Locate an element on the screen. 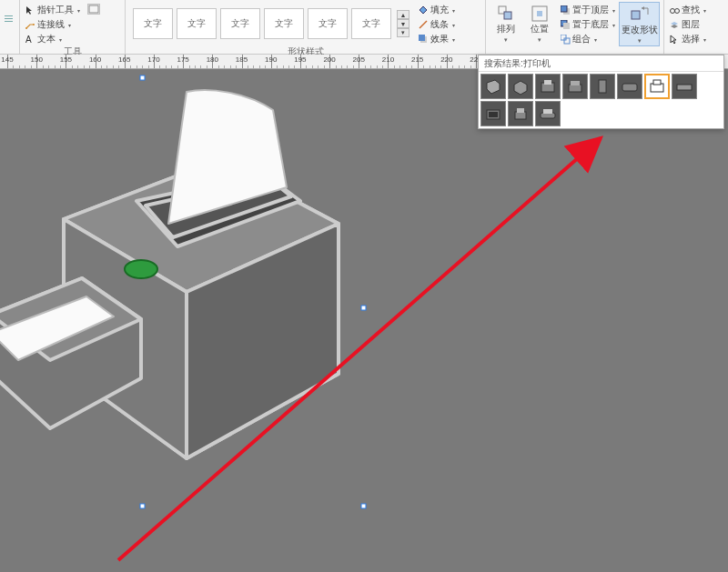 This screenshot has height=572, width=728. ruler-mark: 190 is located at coordinates (271, 60).